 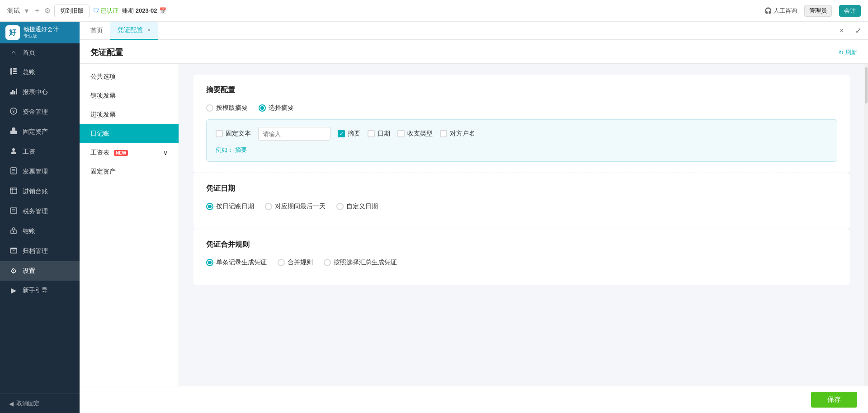 I want to click on checkbox-summary: 摘要, so click(x=349, y=134).